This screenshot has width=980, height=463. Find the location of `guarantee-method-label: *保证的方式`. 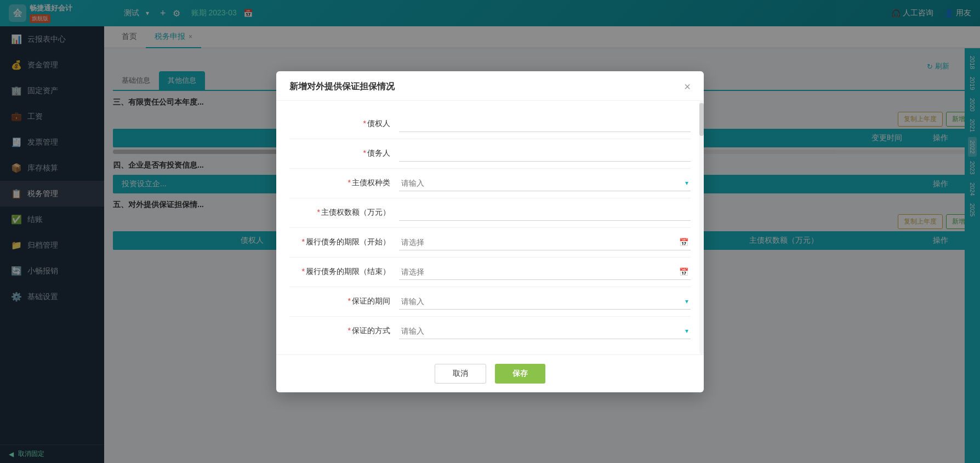

guarantee-method-label: *保证的方式 is located at coordinates (344, 331).